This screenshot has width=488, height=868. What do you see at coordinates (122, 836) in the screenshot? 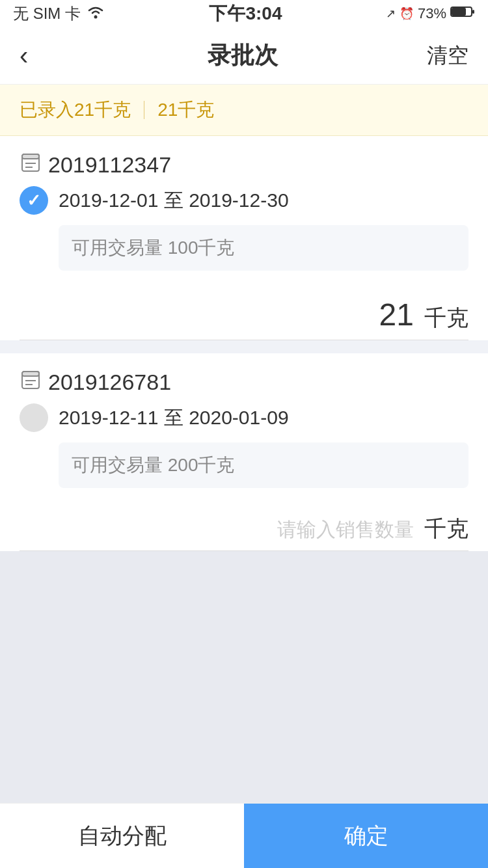
I see `auto-distribute-label: 自动分配` at bounding box center [122, 836].